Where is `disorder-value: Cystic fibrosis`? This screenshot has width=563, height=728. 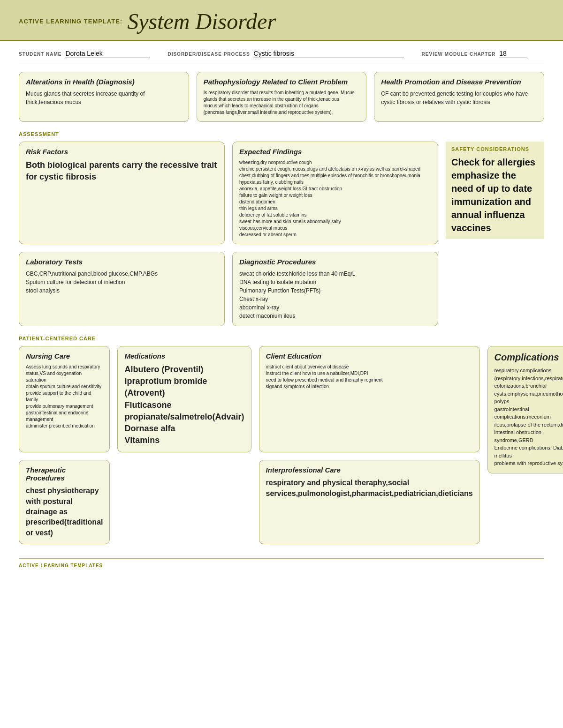 disorder-value: Cystic fibrosis is located at coordinates (329, 54).